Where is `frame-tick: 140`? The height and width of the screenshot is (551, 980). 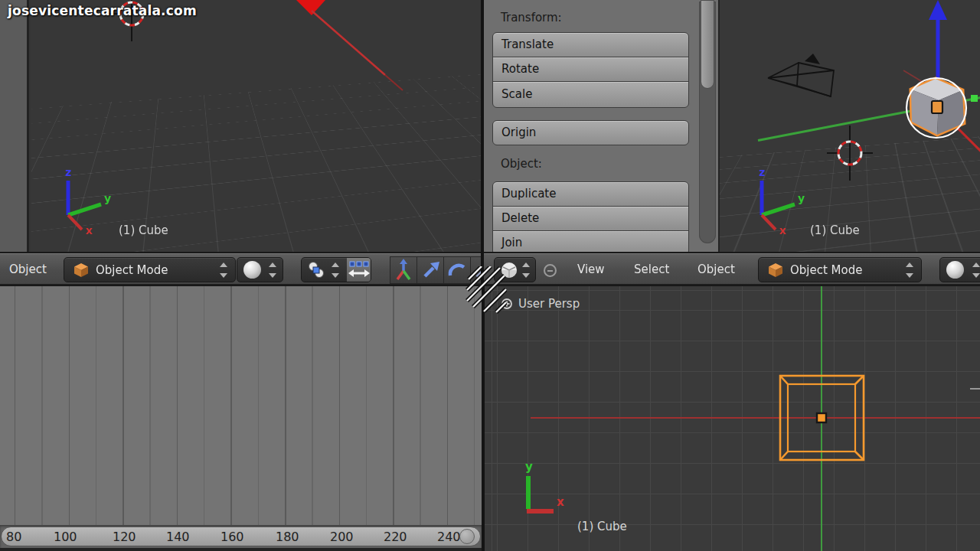 frame-tick: 140 is located at coordinates (178, 537).